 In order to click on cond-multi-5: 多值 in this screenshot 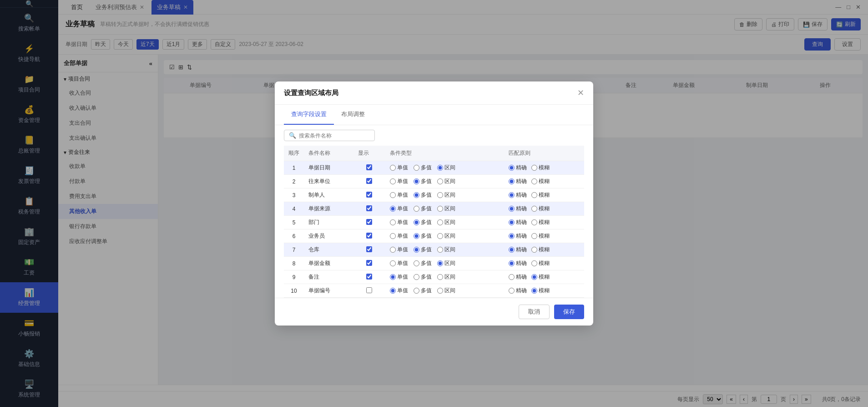, I will do `click(423, 236)`.